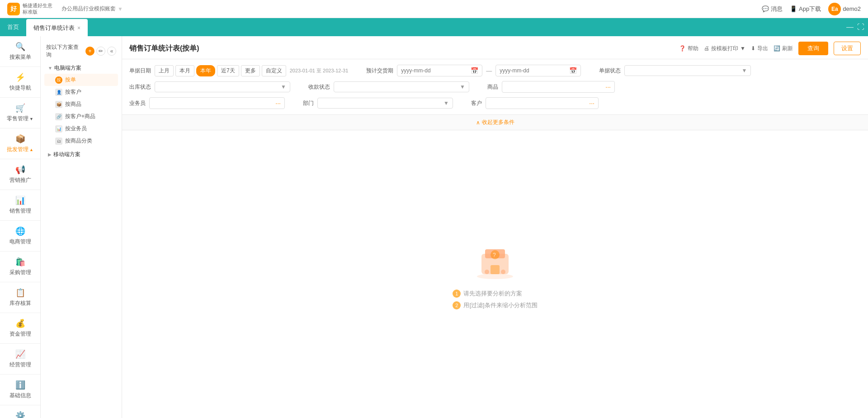 Image resolution: width=868 pixels, height=418 pixels. I want to click on refresh-btn: 🔄 刷新, so click(783, 49).